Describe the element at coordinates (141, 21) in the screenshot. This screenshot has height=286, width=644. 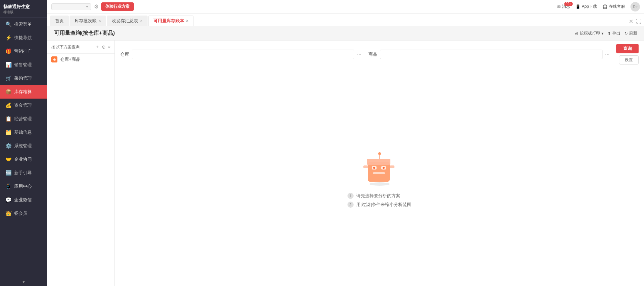
I see `tab-receive-summary-close: ×` at that location.